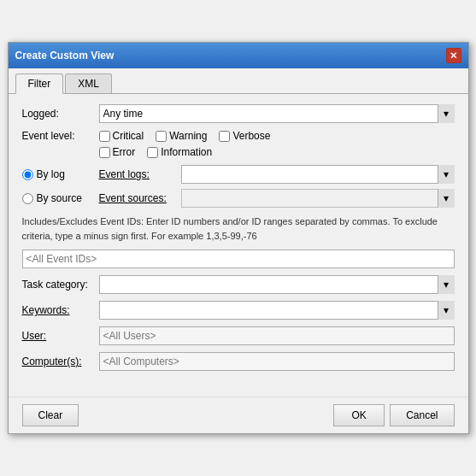  What do you see at coordinates (238, 144) in the screenshot?
I see `event-level-row: Event level: Critical Warning Verbose` at bounding box center [238, 144].